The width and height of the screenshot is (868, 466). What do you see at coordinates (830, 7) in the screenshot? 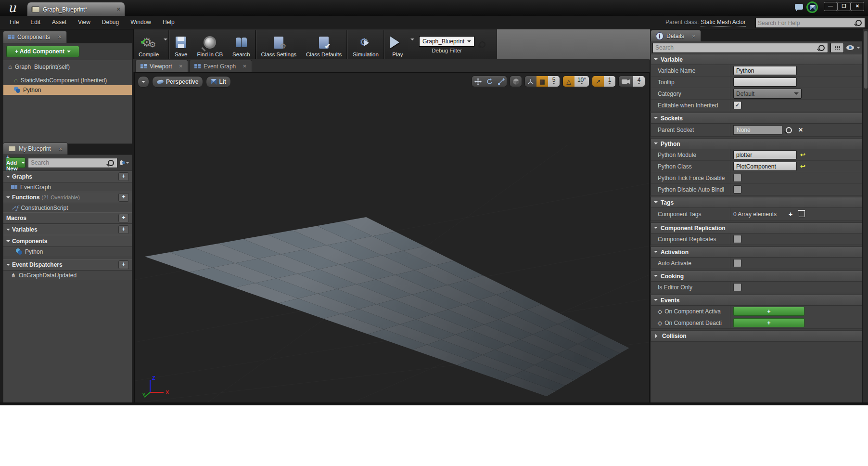
I see `minimize-button: —` at bounding box center [830, 7].